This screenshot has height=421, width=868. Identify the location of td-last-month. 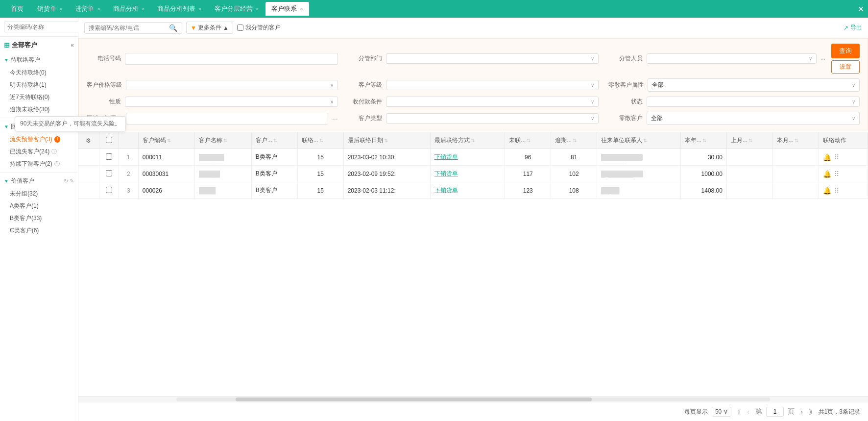
(749, 157).